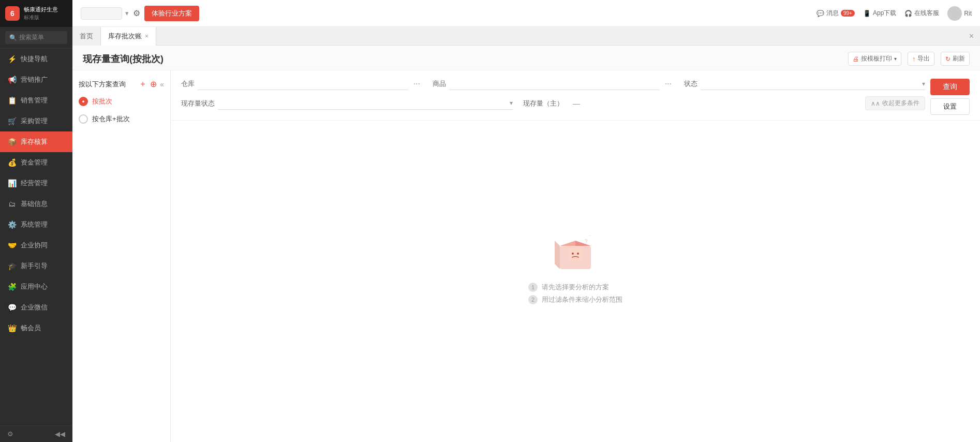 The image size is (980, 442). Describe the element at coordinates (553, 84) in the screenshot. I see `product-field: 商品 ···` at that location.